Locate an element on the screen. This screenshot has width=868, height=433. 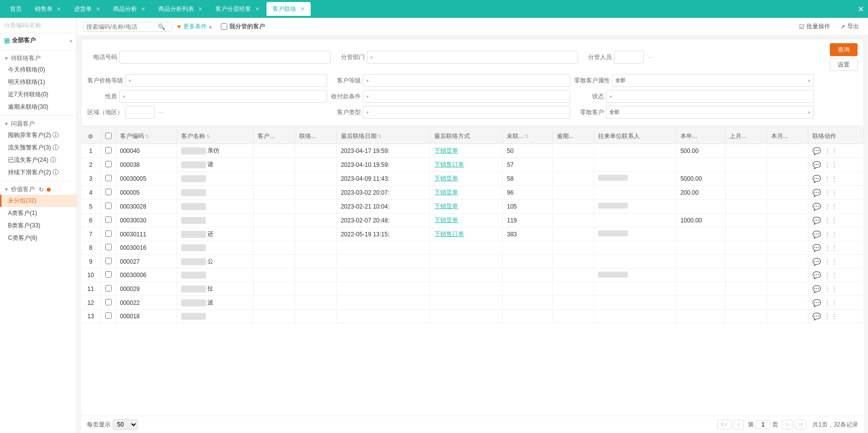
th-settings: ⚙ is located at coordinates (91, 137).